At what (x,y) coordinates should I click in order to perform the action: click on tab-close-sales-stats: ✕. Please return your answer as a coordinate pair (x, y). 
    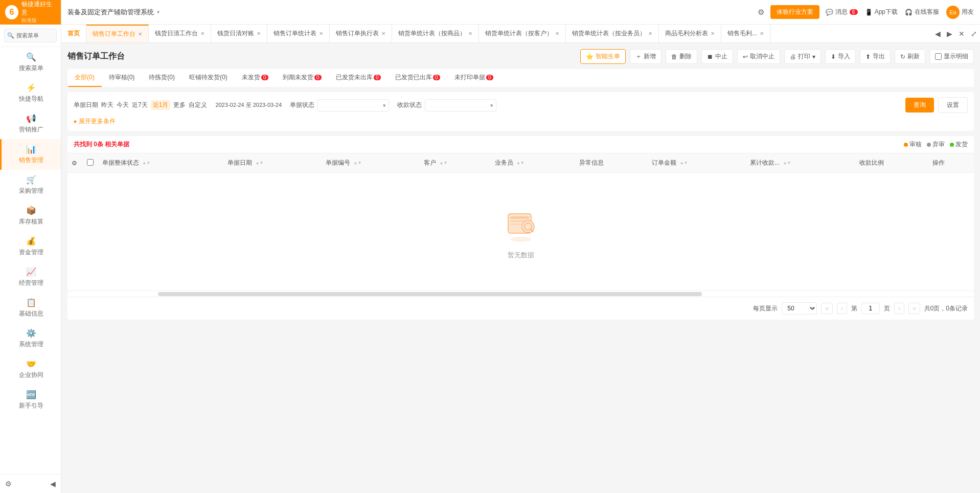
    Looking at the image, I should click on (321, 34).